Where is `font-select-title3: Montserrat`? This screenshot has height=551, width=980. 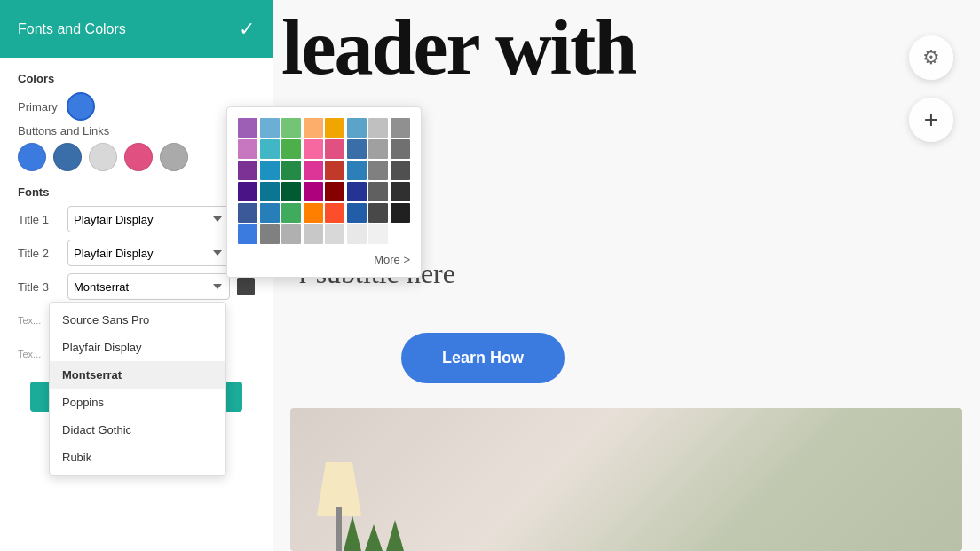 font-select-title3: Montserrat is located at coordinates (149, 287).